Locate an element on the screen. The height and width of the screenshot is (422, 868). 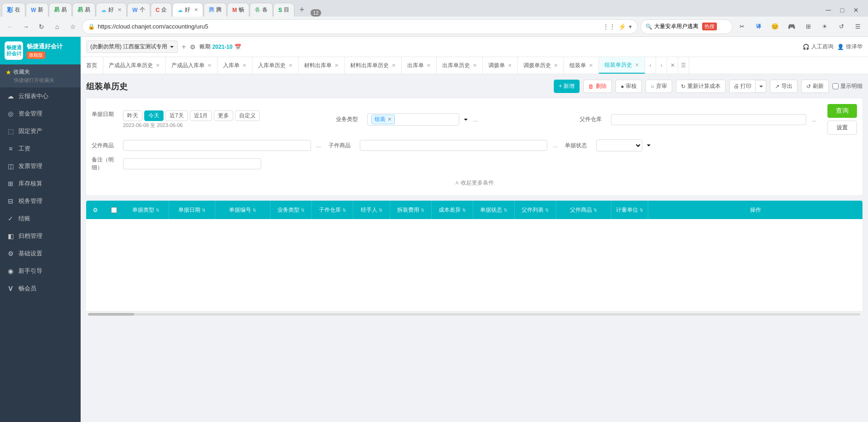
maximize-button: □ is located at coordinates (842, 10).